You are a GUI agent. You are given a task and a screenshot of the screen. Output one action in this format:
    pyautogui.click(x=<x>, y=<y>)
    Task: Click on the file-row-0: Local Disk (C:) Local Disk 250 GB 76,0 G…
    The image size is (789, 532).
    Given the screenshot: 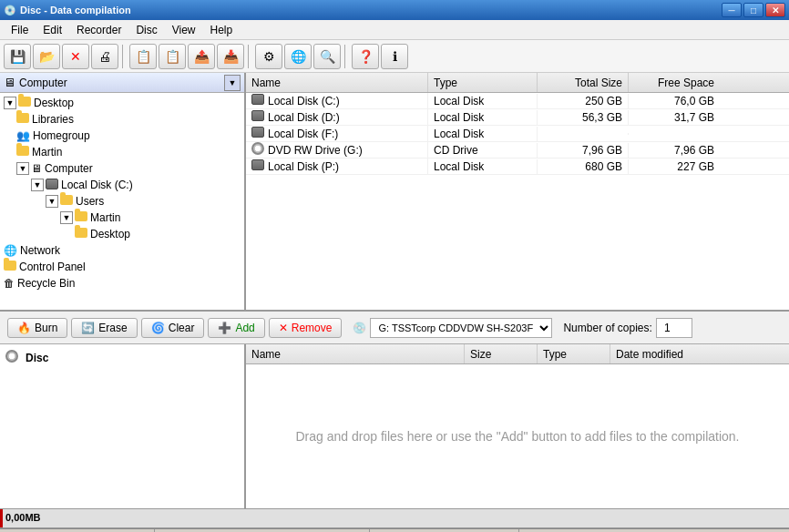 What is the action you would take?
    pyautogui.click(x=517, y=101)
    